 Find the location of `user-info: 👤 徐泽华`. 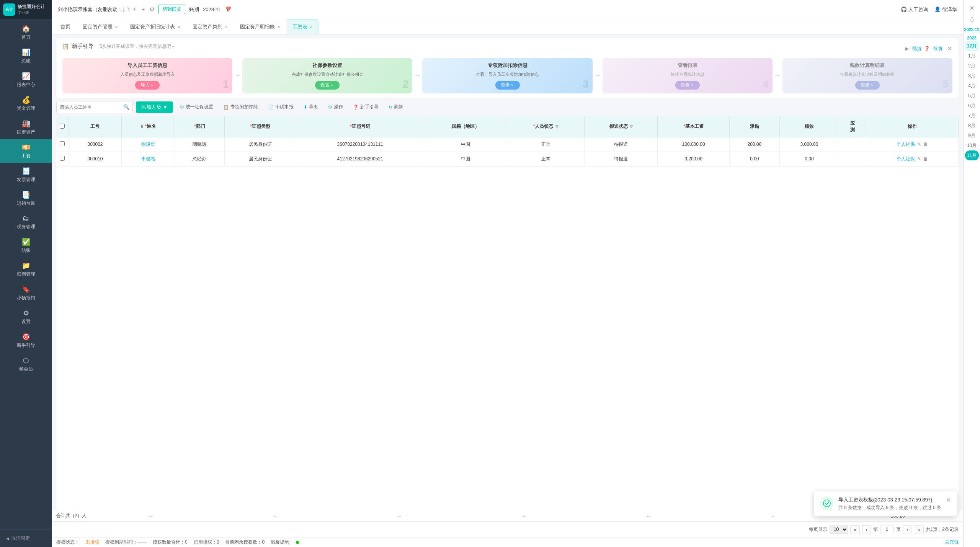

user-info: 👤 徐泽华 is located at coordinates (946, 10).